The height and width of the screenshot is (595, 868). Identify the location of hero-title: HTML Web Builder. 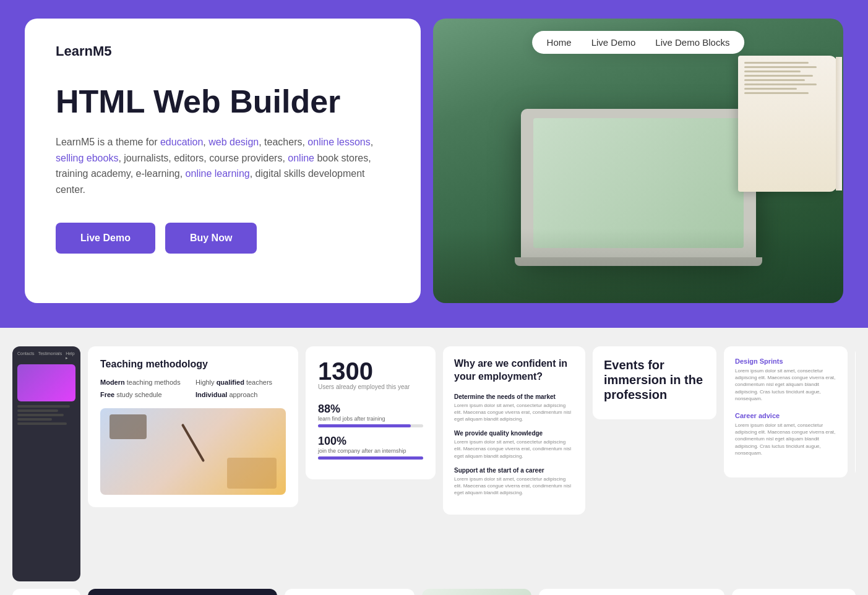
(223, 101).